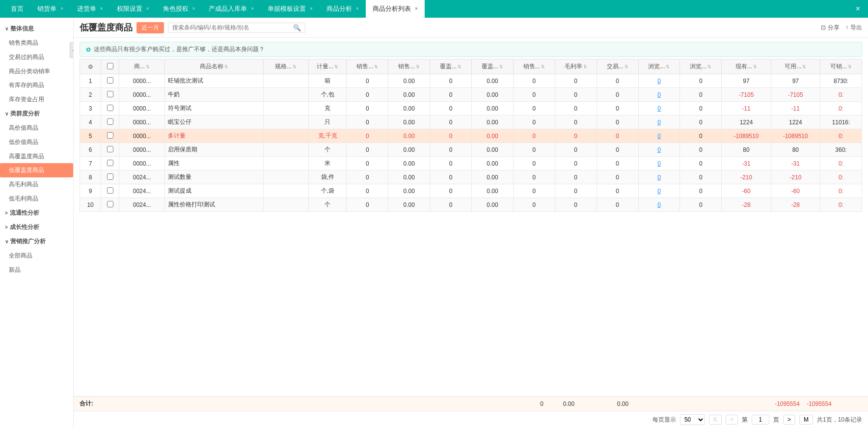 This screenshot has width=868, height=428. I want to click on nav-item-roles: 角色授权 ×, so click(179, 9).